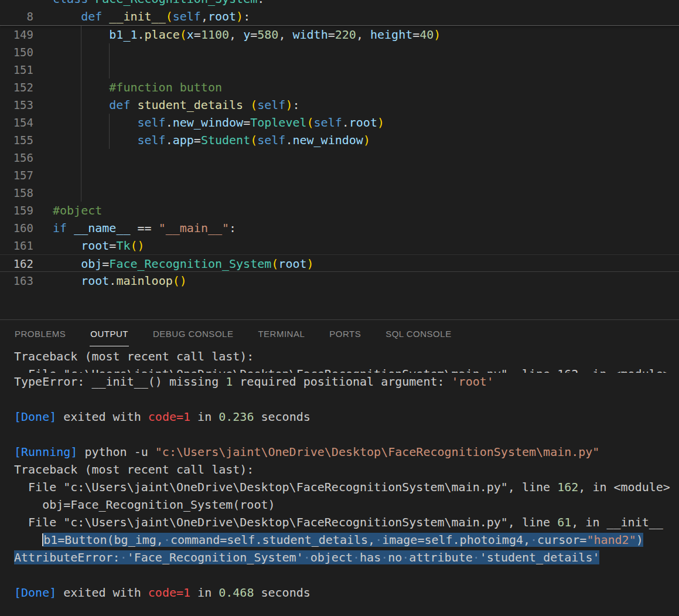 The image size is (679, 616). Describe the element at coordinates (327, 140) in the screenshot. I see `code-token: new_window` at that location.